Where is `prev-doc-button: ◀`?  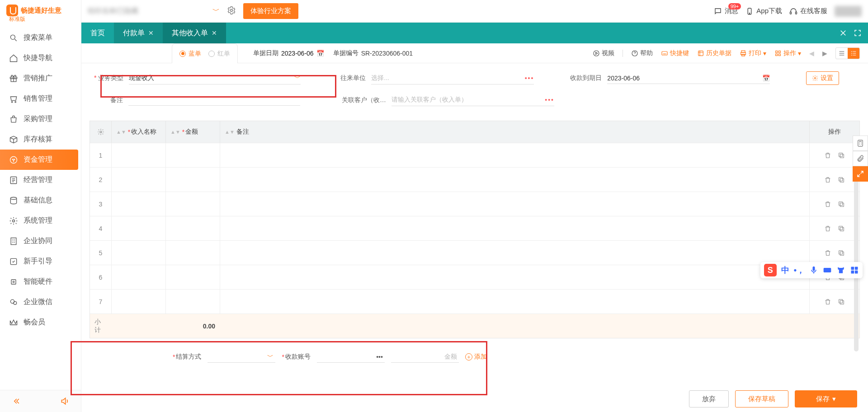 prev-doc-button: ◀ is located at coordinates (812, 53).